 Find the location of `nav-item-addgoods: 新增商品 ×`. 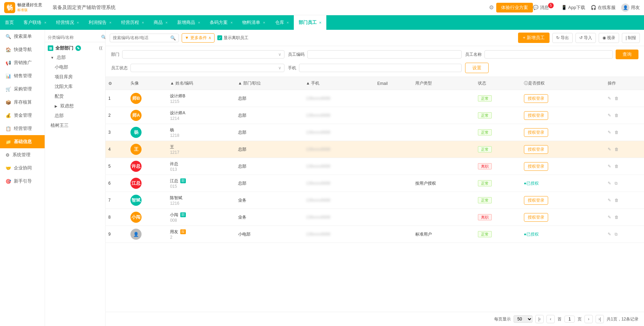

nav-item-addgoods: 新增商品 × is located at coordinates (189, 23).